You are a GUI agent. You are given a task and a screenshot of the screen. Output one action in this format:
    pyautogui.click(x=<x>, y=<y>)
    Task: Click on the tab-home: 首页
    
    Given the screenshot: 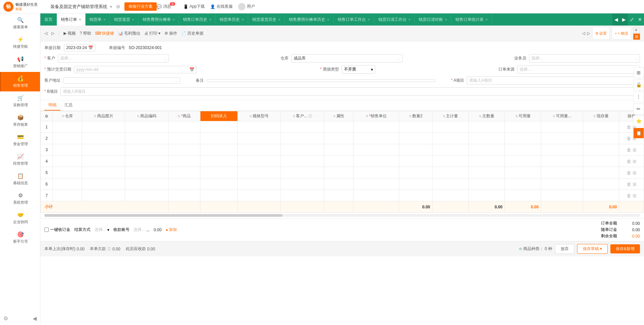 What is the action you would take?
    pyautogui.click(x=48, y=19)
    